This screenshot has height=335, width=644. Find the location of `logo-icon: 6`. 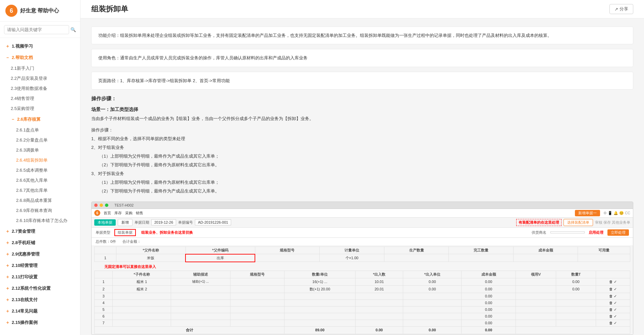

logo-icon: 6 is located at coordinates (11, 11).